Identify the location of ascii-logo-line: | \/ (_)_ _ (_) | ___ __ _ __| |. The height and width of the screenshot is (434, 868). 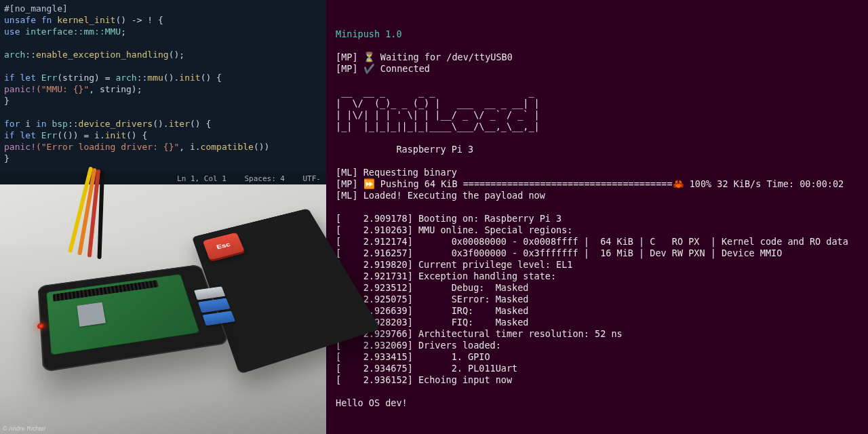
(438, 103).